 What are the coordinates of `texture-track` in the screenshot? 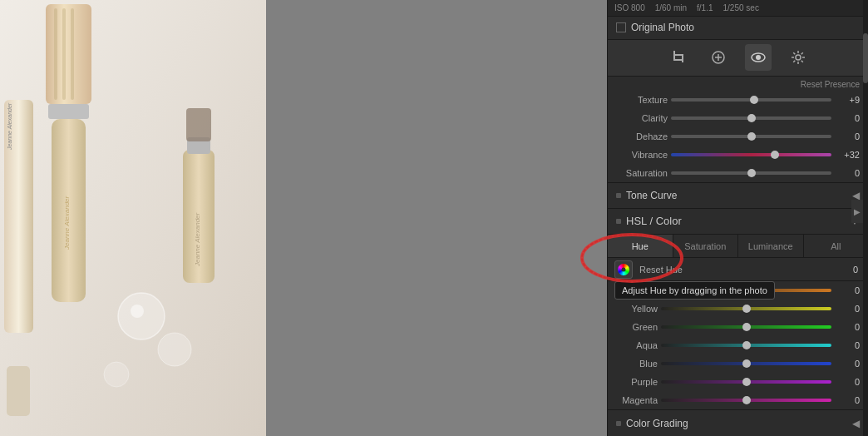 It's located at (752, 100).